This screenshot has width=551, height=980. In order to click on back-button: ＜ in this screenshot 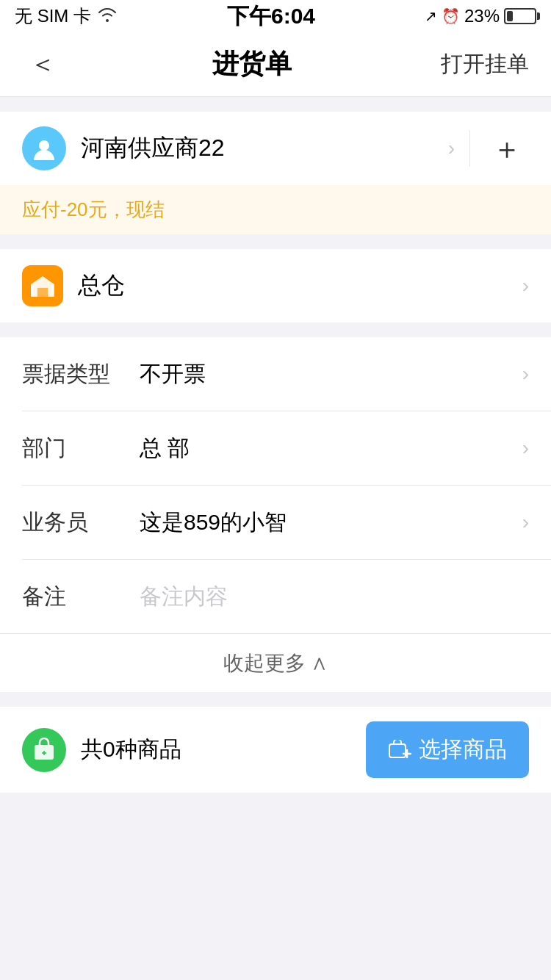, I will do `click(43, 65)`.